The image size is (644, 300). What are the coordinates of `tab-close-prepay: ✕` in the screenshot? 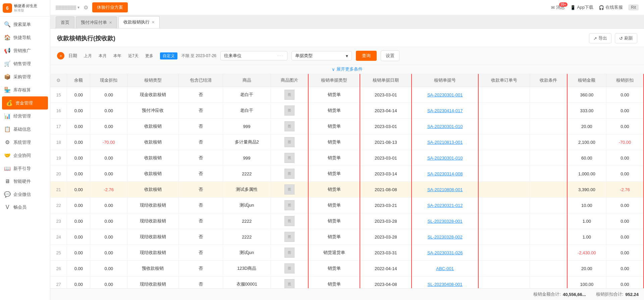 It's located at (111, 23).